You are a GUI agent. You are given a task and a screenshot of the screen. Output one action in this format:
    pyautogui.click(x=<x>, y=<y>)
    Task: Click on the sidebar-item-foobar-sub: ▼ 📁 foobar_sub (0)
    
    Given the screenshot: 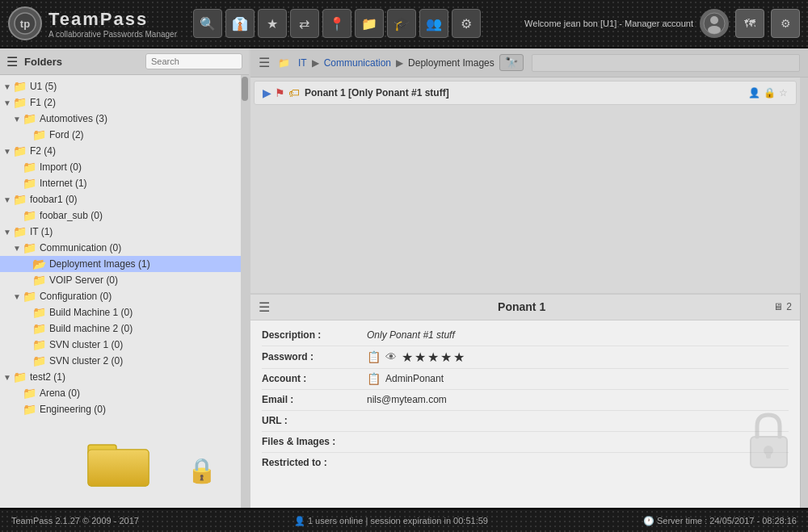 What is the action you would take?
    pyautogui.click(x=120, y=216)
    